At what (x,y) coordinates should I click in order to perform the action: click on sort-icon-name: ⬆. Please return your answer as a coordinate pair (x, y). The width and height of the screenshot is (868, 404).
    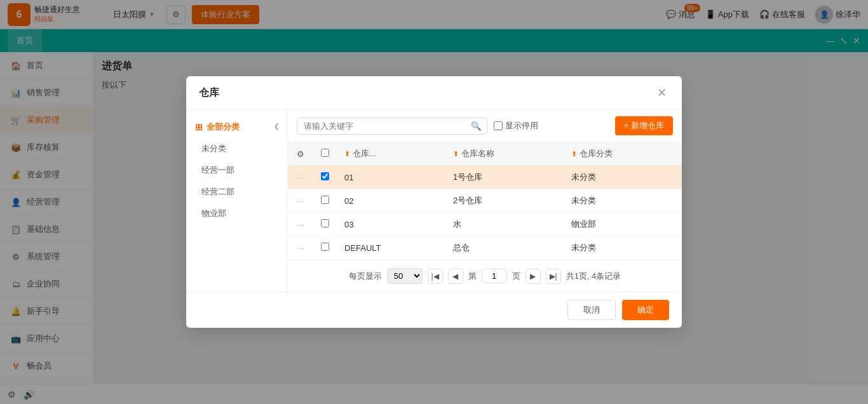
    Looking at the image, I should click on (456, 154).